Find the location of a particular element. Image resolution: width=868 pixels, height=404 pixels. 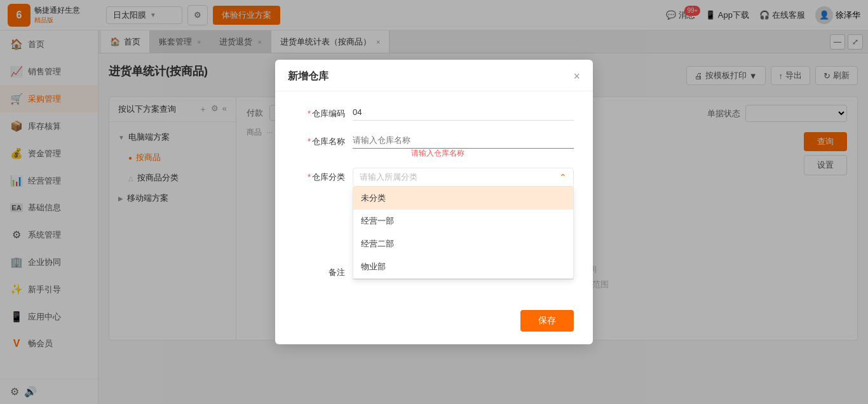

dropdown-up-icon: ⌃ is located at coordinates (563, 177).